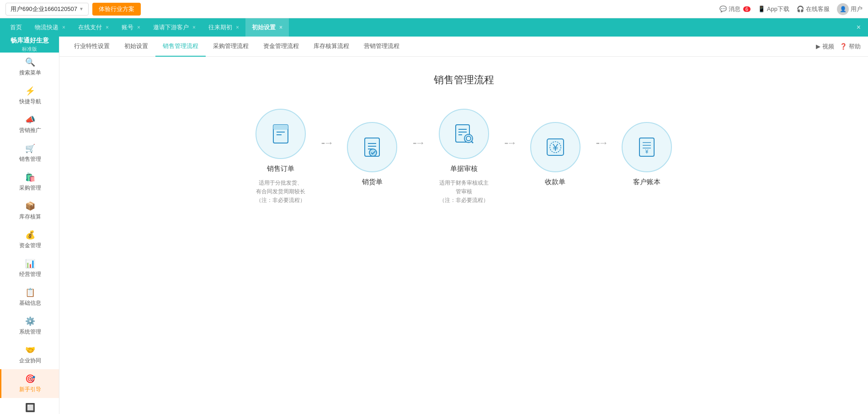 This screenshot has height=414, width=868. Describe the element at coordinates (171, 27) in the screenshot. I see `tab-invite-label: 邀请下游客户` at that location.